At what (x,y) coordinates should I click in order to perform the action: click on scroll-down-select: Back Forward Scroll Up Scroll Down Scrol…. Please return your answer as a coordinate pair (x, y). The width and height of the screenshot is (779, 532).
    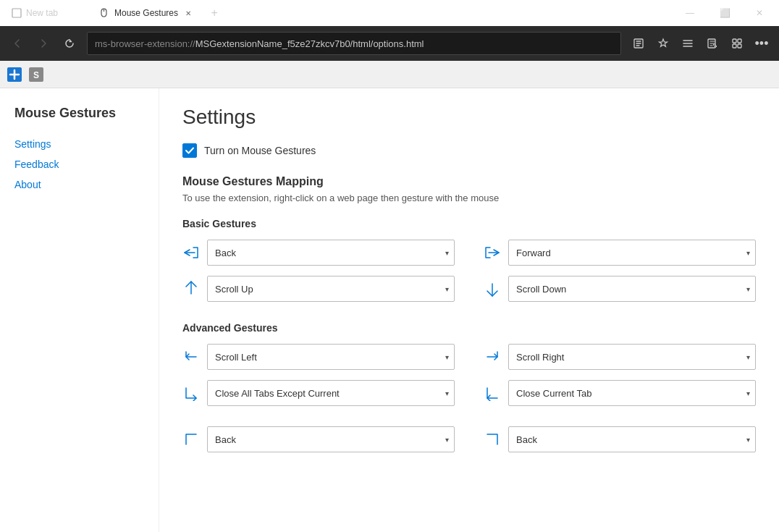
    Looking at the image, I should click on (632, 289).